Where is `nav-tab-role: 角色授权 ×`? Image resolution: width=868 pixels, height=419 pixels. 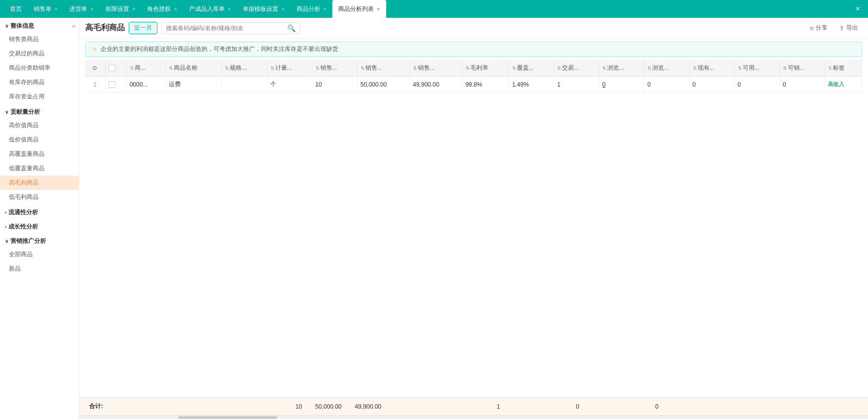
nav-tab-role: 角色授权 × is located at coordinates (162, 9).